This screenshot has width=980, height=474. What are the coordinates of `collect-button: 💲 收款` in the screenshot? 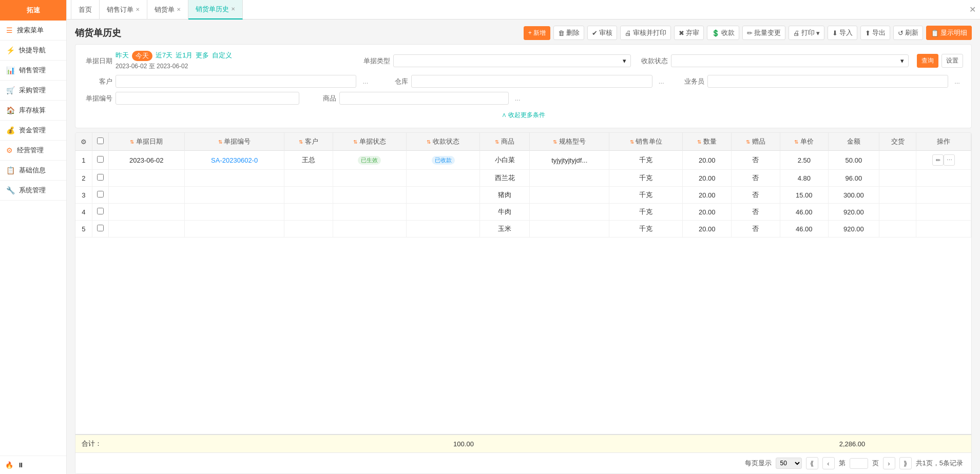 It's located at (723, 33).